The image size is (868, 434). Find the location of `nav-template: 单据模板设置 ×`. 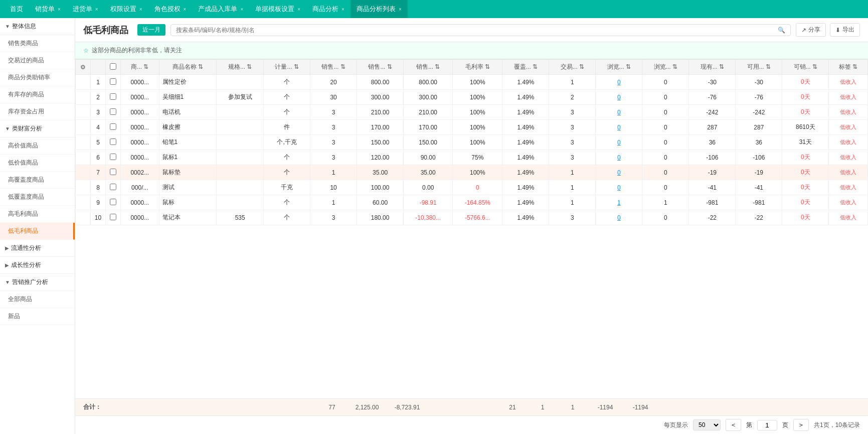

nav-template: 单据模板设置 × is located at coordinates (278, 9).